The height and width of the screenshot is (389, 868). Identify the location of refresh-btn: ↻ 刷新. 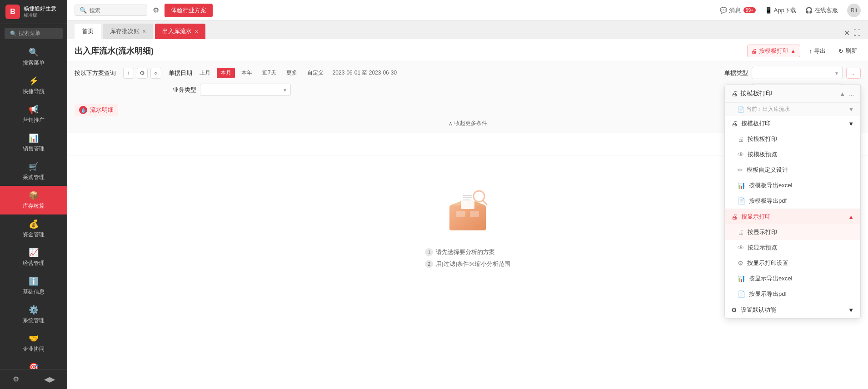
(848, 51).